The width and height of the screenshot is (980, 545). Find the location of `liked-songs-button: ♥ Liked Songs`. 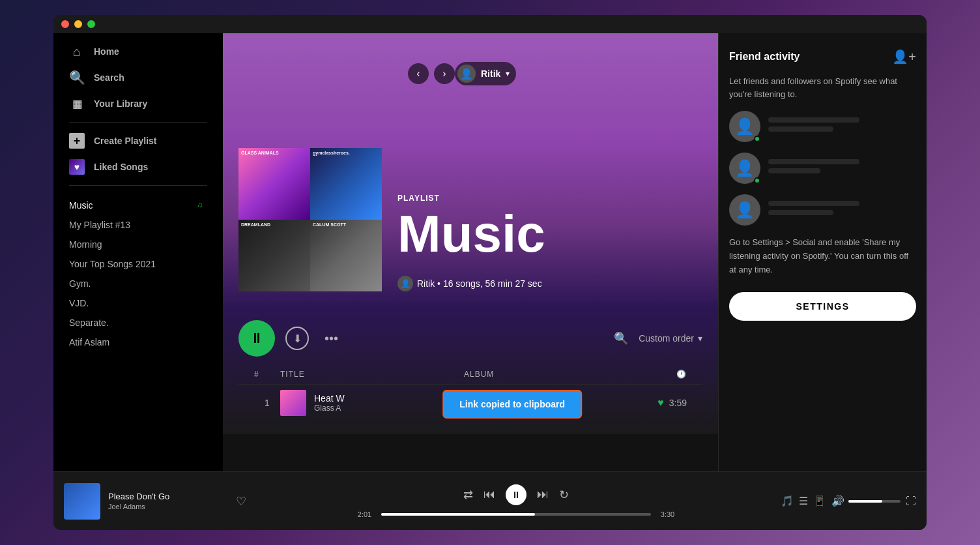

liked-songs-button: ♥ Liked Songs is located at coordinates (138, 167).